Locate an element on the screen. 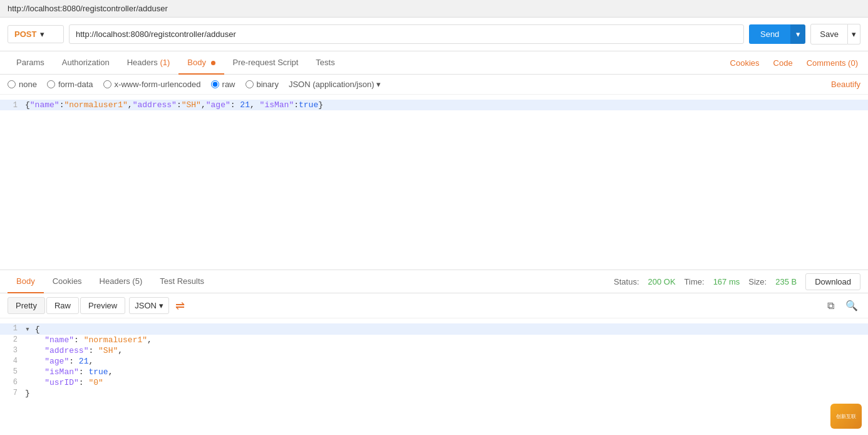  request-code-line-1: 1 {"name":"normaluser1","address":"SH","… is located at coordinates (434, 105).